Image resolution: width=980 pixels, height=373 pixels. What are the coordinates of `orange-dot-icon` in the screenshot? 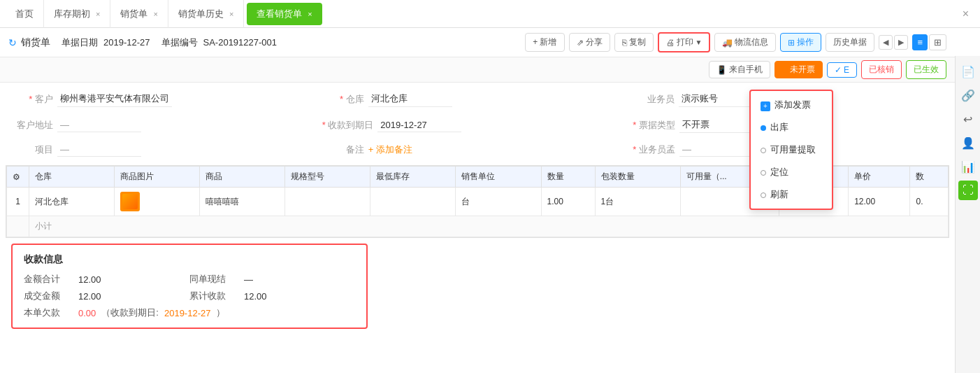 It's located at (785, 70).